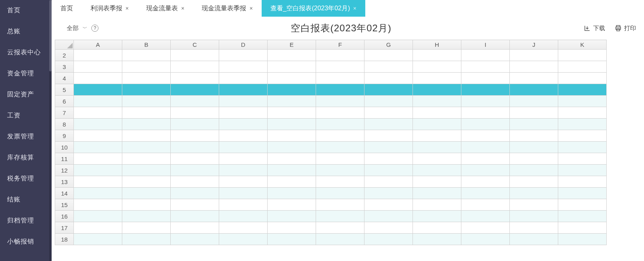 The image size is (644, 261). I want to click on cell-A16, so click(98, 217).